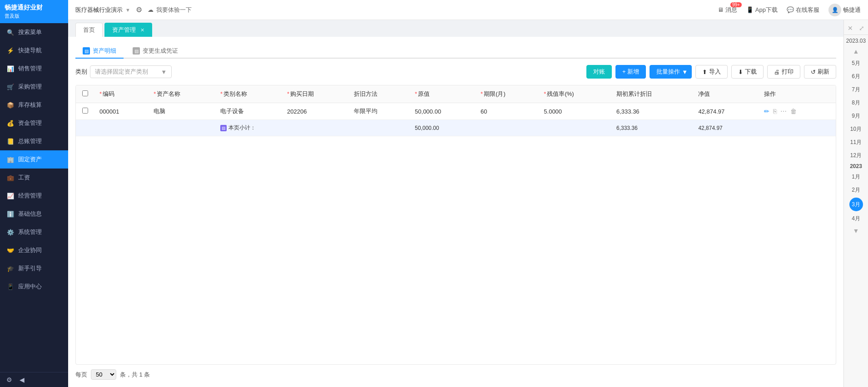  I want to click on sidebar-item-label: 资金管理, so click(30, 123).